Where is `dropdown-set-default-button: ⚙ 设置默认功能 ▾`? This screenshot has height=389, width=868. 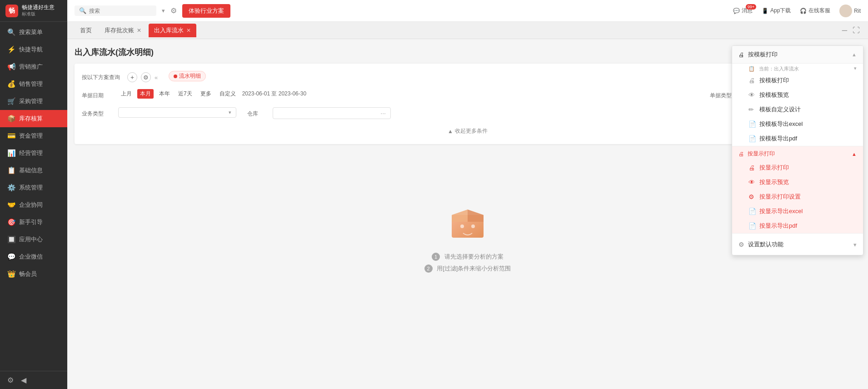 dropdown-set-default-button: ⚙ 设置默认功能 ▾ is located at coordinates (798, 244).